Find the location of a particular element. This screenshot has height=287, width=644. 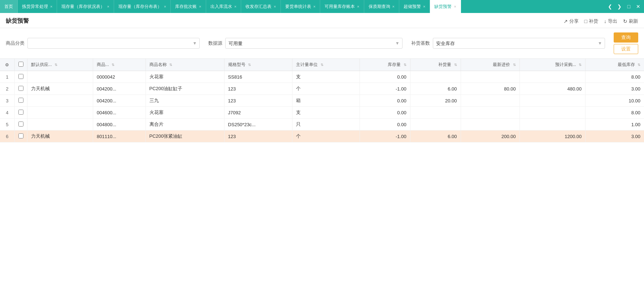

tab-close-overstock-warning: × is located at coordinates (424, 6).